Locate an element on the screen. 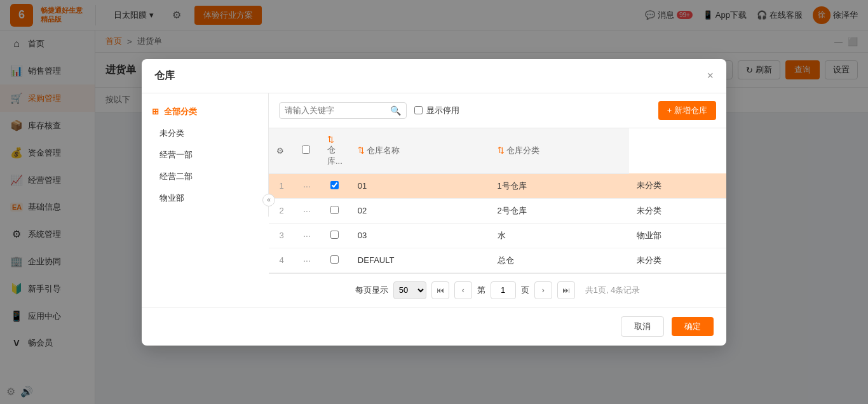 This screenshot has width=868, height=404. next-page-button: › is located at coordinates (543, 290).